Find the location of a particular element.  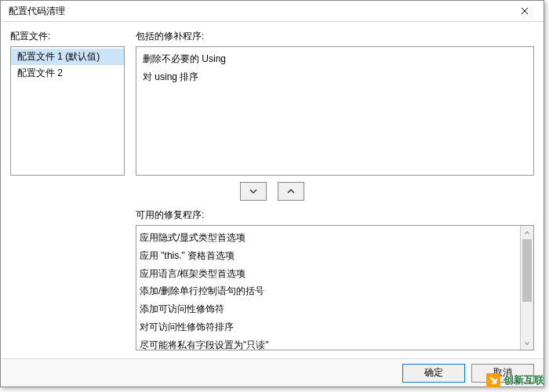

list-item: 尽可能将私有字段设置为"只读" is located at coordinates (328, 343).